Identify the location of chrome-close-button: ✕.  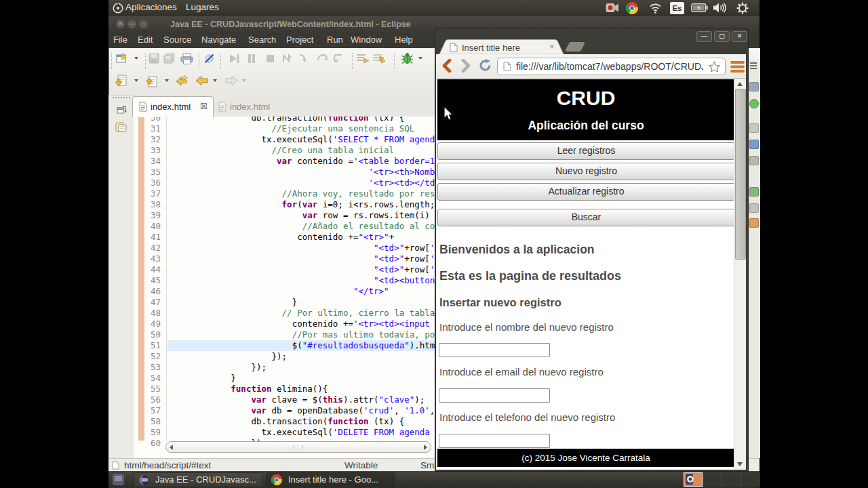
(739, 37).